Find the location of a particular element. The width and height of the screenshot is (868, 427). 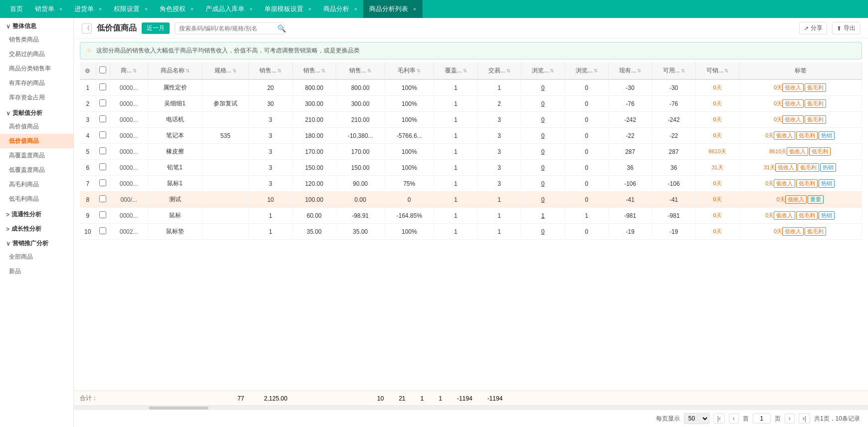

col-sales-amt2: 销售...⇅ is located at coordinates (360, 71).